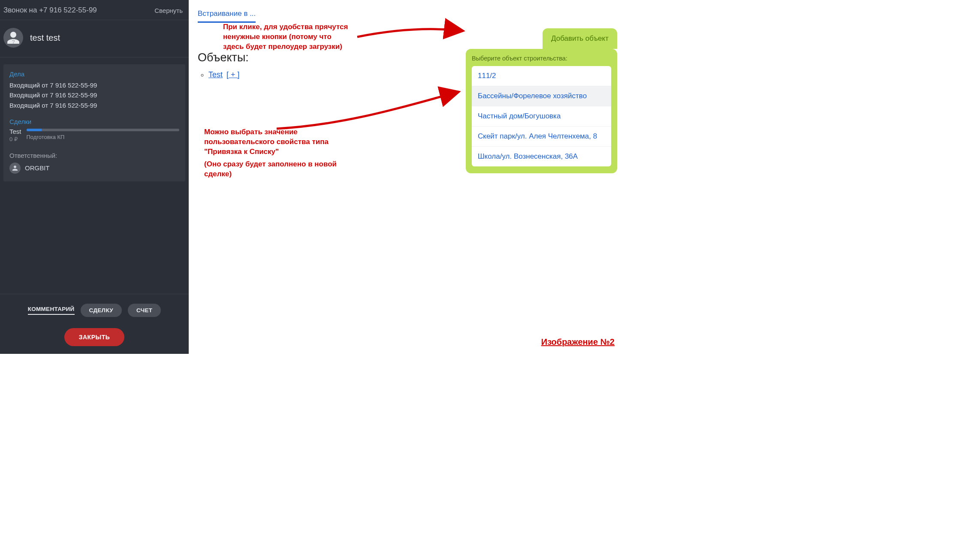  I want to click on contact-name: test test, so click(45, 38).